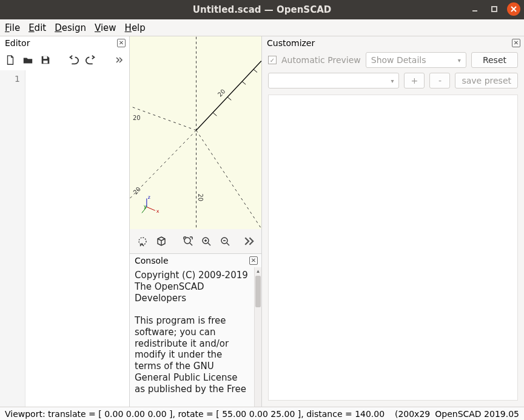  I want to click on 3d-viewport: 20 20 20 x y z 20, so click(195, 133).